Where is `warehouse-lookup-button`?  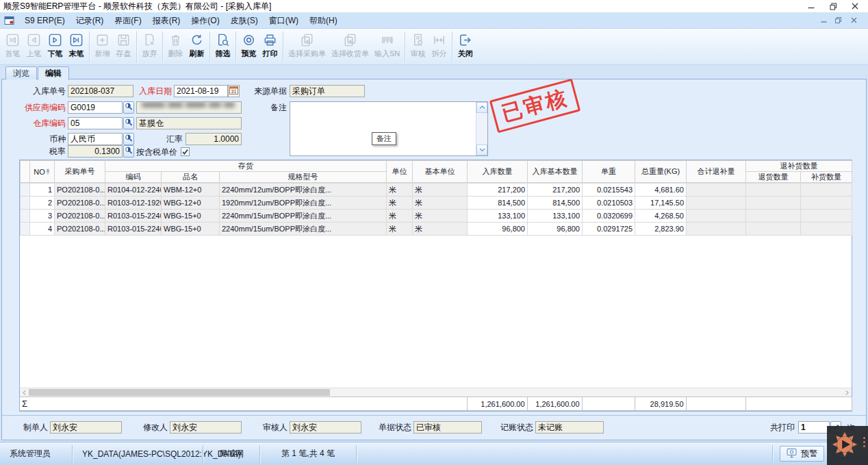 warehouse-lookup-button is located at coordinates (129, 123).